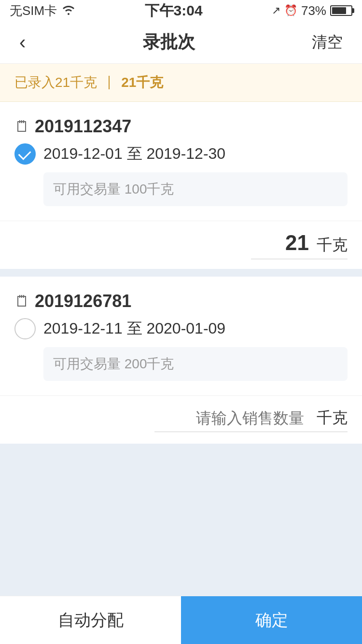  I want to click on battery-icon, so click(341, 11).